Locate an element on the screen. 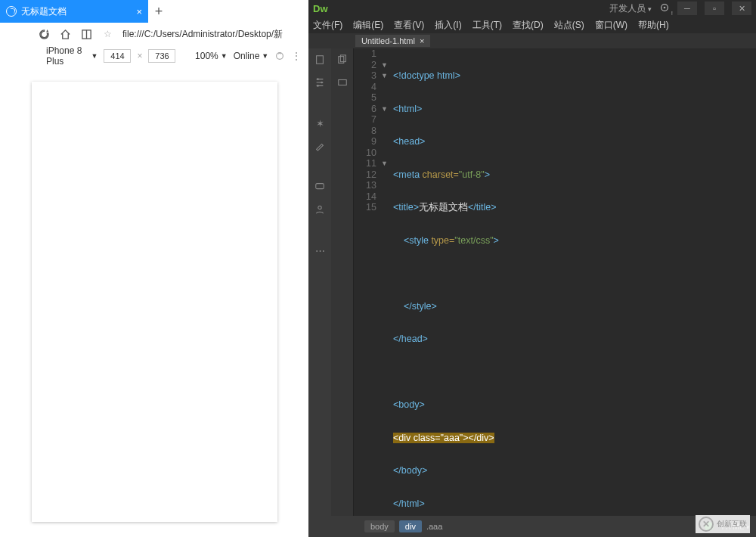 The height and width of the screenshot is (537, 756). book-icon is located at coordinates (86, 34).